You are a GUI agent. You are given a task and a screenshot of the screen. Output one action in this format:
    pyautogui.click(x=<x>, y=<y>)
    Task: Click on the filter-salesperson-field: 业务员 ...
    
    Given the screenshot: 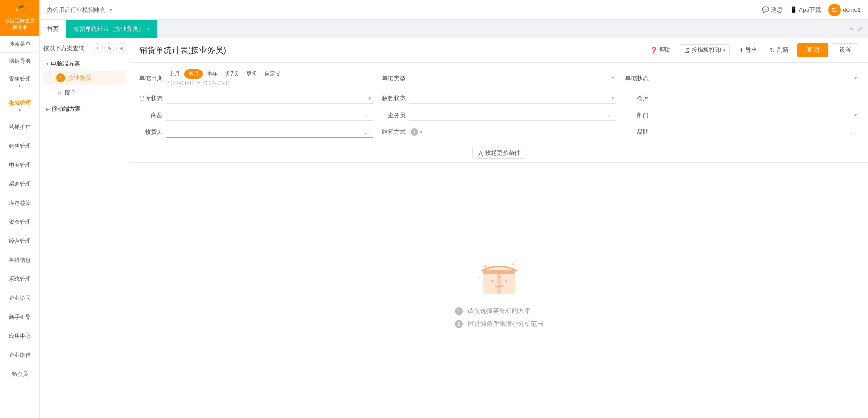 What is the action you would take?
    pyautogui.click(x=499, y=115)
    